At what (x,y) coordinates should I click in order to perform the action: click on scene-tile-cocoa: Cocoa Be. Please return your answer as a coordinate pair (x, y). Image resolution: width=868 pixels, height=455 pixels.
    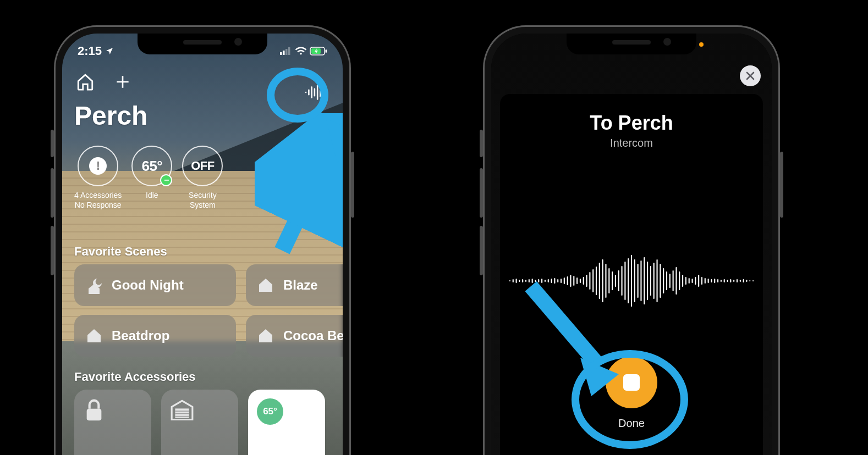
    Looking at the image, I should click on (294, 336).